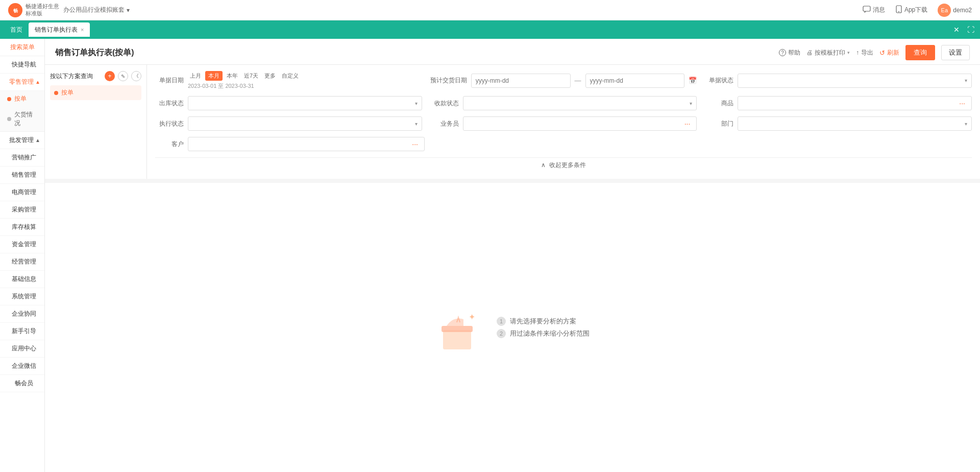  Describe the element at coordinates (490, 30) in the screenshot. I see `tab-bar: 首页 销售订单执行表 × ✕ ⛶` at that location.